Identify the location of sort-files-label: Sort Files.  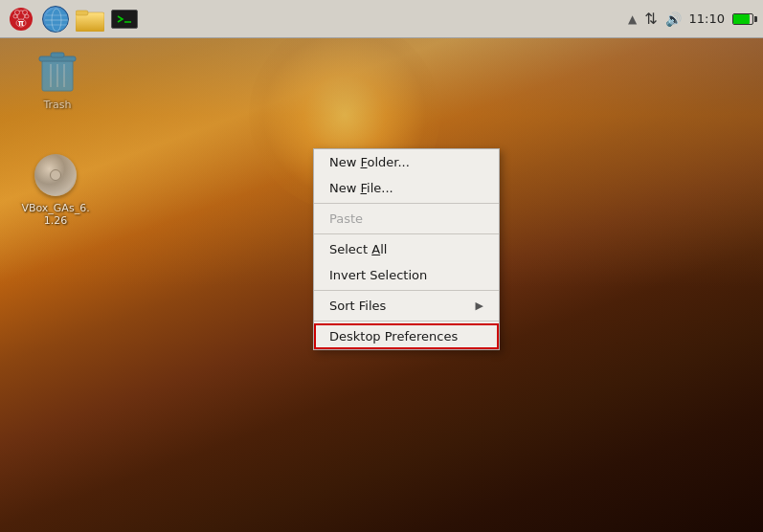
(358, 306).